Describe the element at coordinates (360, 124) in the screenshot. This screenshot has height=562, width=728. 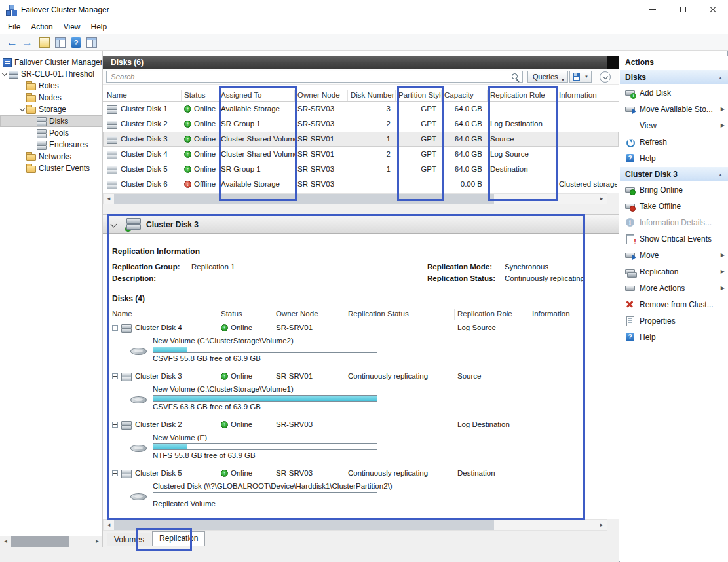
I see `table-row: Cluster Disk 2 Online SR Group 1 SR-SRV0…` at that location.